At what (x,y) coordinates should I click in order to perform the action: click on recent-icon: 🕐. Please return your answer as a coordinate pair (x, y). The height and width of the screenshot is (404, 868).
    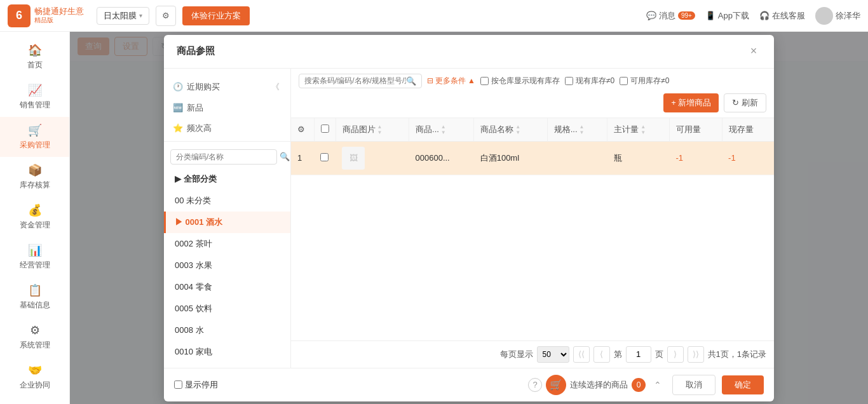
    Looking at the image, I should click on (178, 86).